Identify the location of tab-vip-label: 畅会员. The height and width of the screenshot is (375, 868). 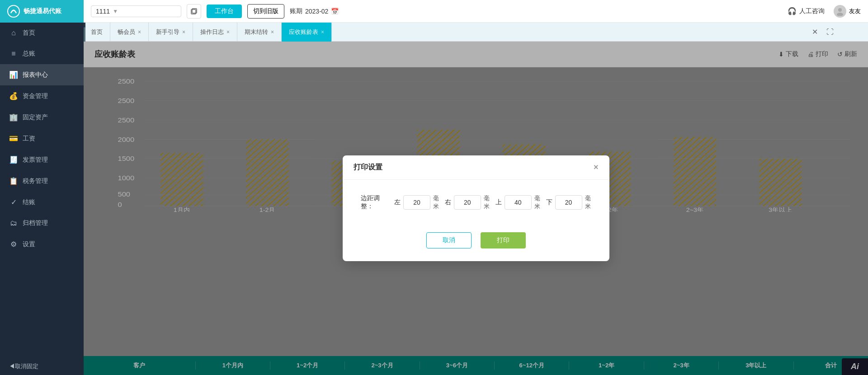
(127, 32).